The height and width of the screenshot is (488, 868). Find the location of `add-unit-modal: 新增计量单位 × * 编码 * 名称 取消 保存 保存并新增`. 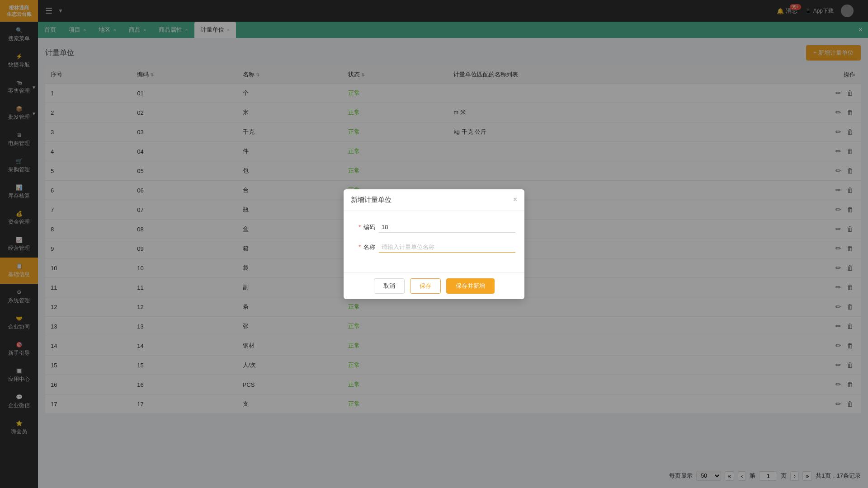

add-unit-modal: 新增计量单位 × * 编码 * 名称 取消 保存 保存并新增 is located at coordinates (434, 244).